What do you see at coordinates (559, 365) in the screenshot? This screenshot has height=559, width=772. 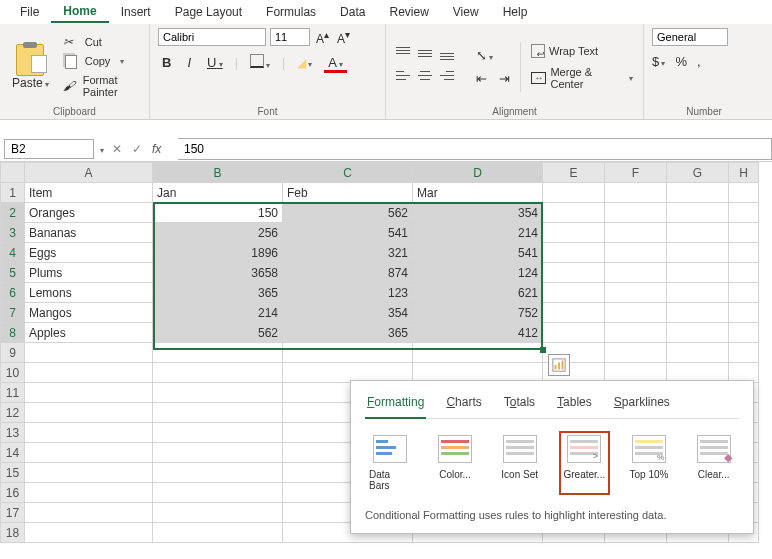 I see `quick-analysis-button` at bounding box center [559, 365].